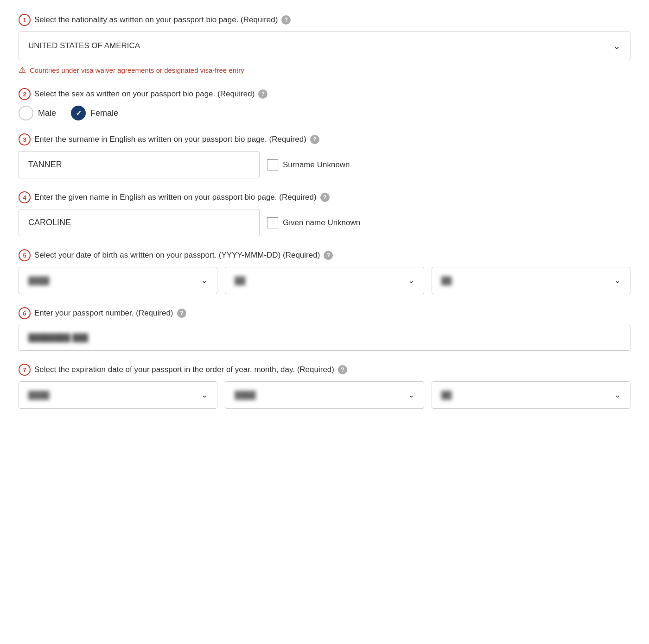  I want to click on step7-help-icon: ?, so click(343, 370).